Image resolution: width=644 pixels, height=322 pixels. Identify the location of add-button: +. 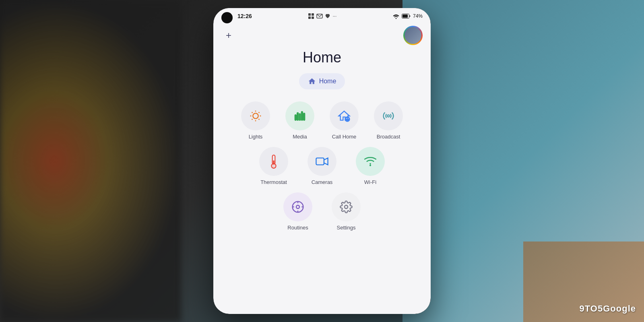
(229, 35).